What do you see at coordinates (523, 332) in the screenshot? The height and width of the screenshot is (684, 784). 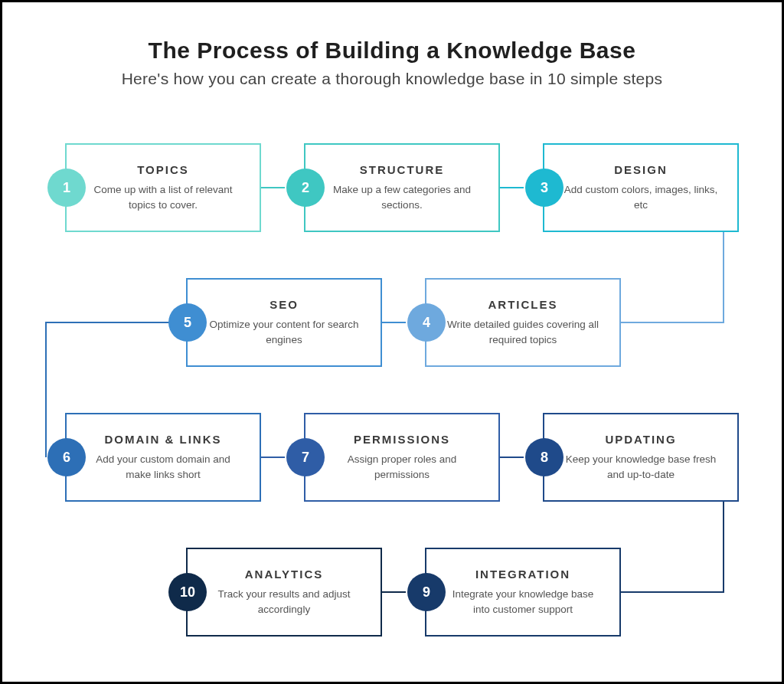 I see `step-description: Write detailed guides covering all requi…` at bounding box center [523, 332].